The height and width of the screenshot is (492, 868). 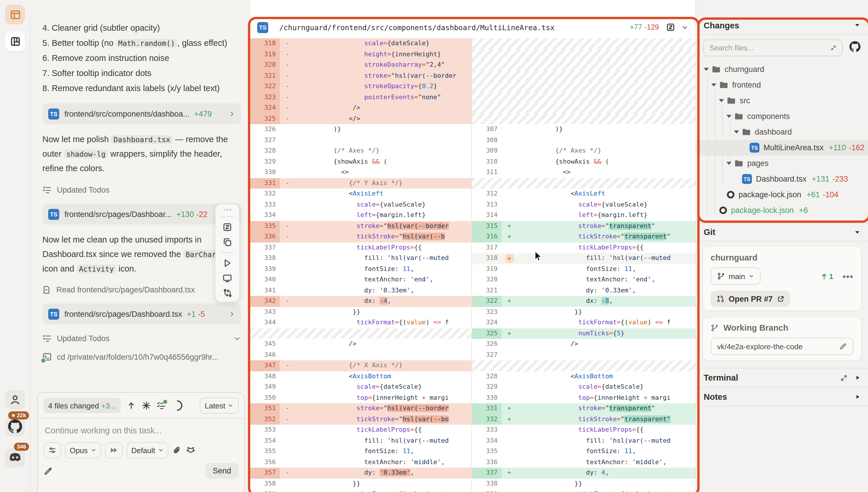 I want to click on draw-pen-icon, so click(x=48, y=471).